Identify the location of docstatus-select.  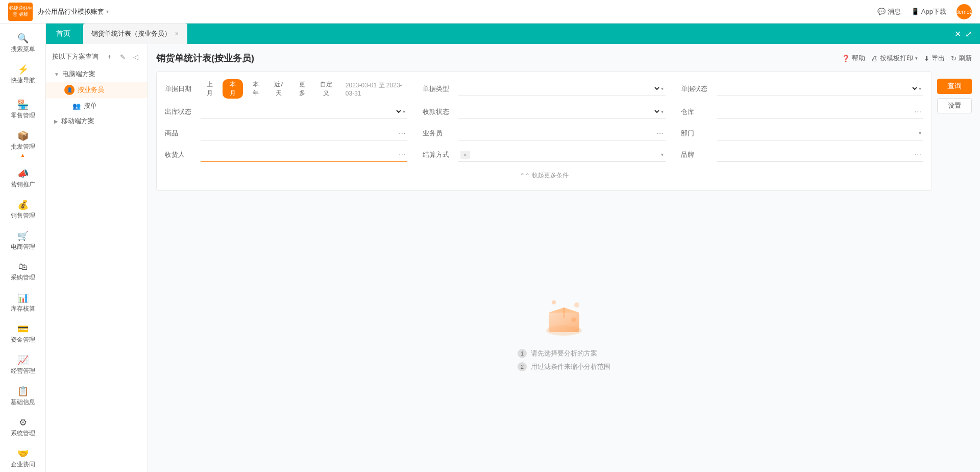
(819, 89).